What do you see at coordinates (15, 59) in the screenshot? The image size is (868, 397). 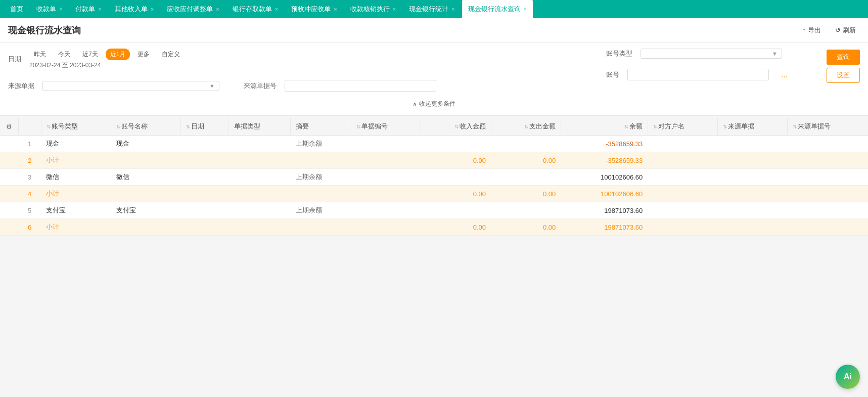 I see `date-label: 日期` at bounding box center [15, 59].